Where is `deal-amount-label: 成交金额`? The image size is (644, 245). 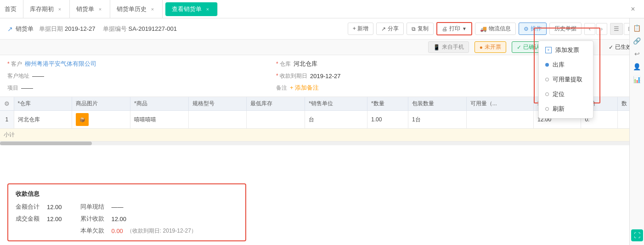 deal-amount-label: 成交金额 is located at coordinates (29, 219).